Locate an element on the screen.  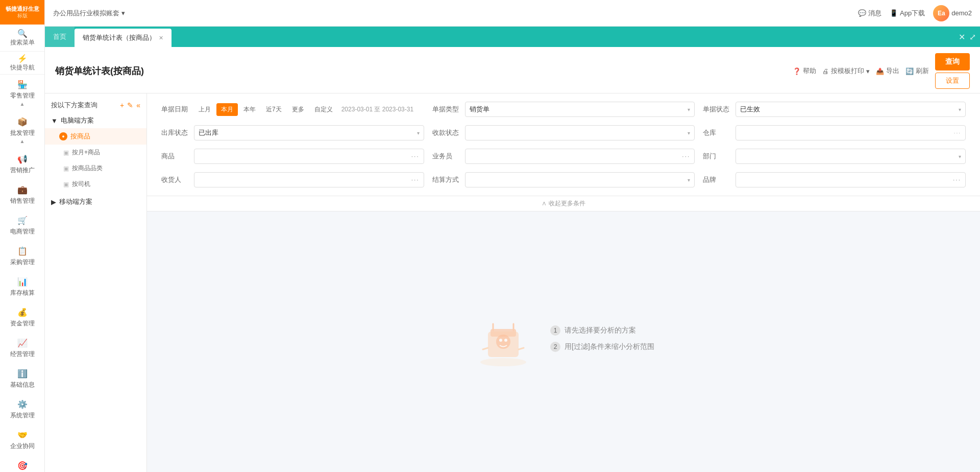
out-status-select: 已出库 ▾ is located at coordinates (309, 133).